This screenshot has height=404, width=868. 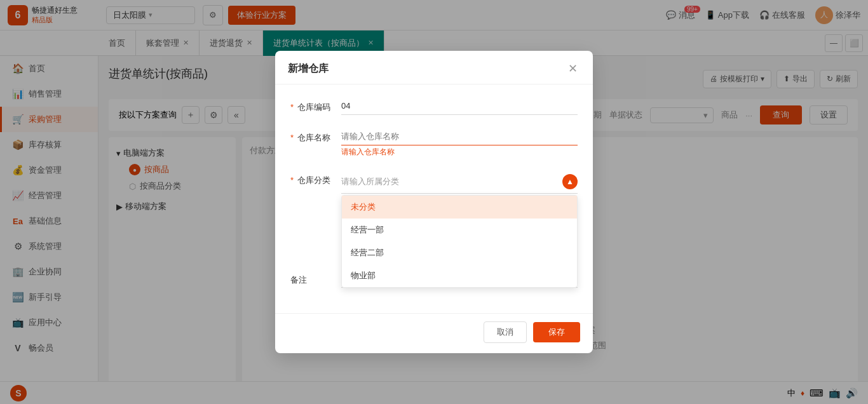 I want to click on category-placeholder: 请输入所属分类, so click(x=370, y=182).